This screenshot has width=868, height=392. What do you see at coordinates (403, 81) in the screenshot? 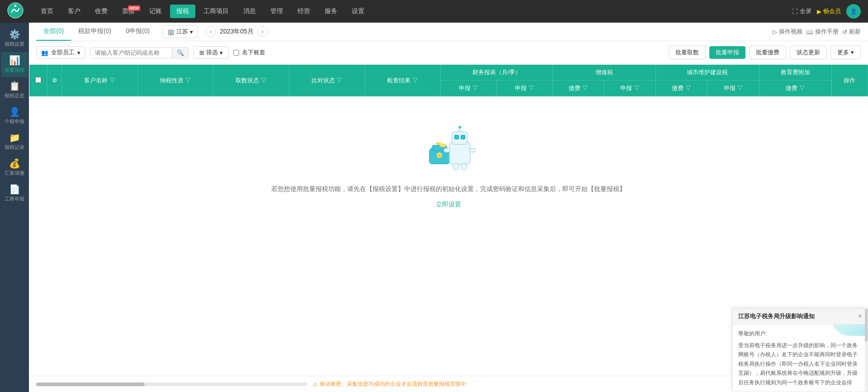
I see `col-check-result: 检查结果 ▽` at bounding box center [403, 81].